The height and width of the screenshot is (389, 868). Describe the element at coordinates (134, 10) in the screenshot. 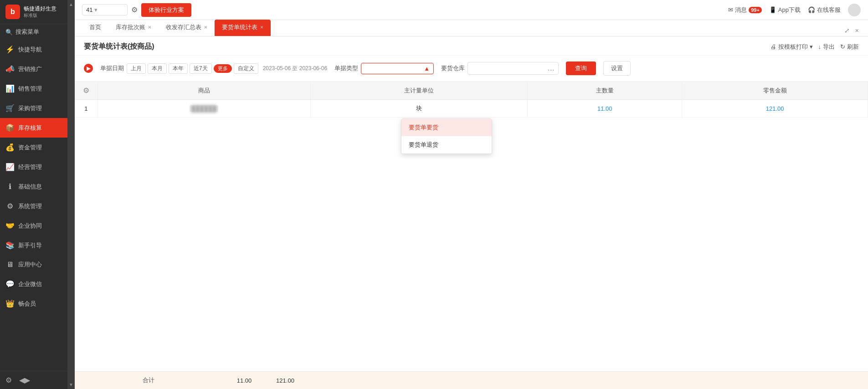

I see `topbar-settings-icon: ⚙` at that location.